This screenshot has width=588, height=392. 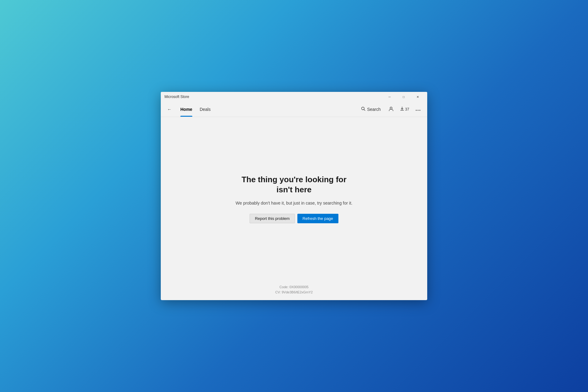 I want to click on navigation-bar: ← Home Deals Search, so click(x=294, y=109).